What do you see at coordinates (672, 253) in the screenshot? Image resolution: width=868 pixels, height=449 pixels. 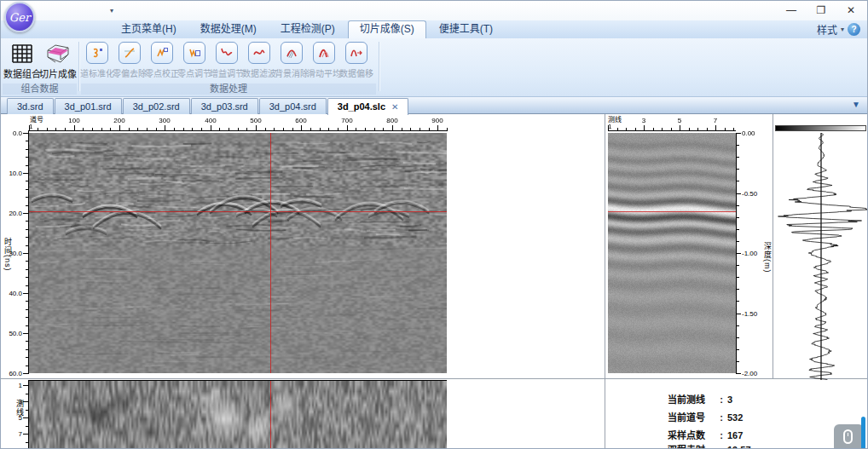 I see `lineview-canvas` at bounding box center [672, 253].